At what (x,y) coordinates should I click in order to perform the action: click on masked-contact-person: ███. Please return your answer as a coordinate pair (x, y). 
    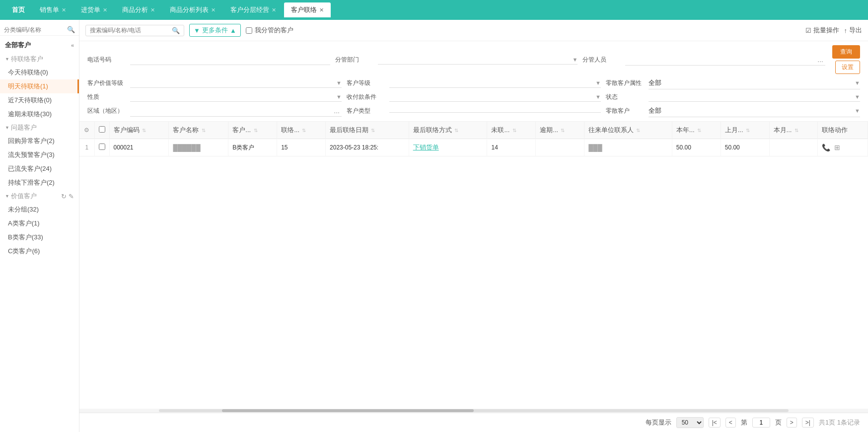
    Looking at the image, I should click on (595, 148).